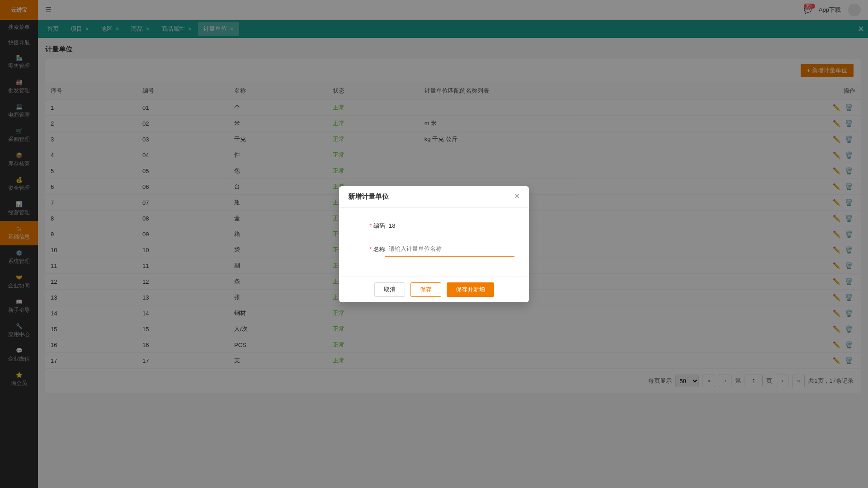 This screenshot has height=488, width=868. Describe the element at coordinates (434, 289) in the screenshot. I see `modal-footer: 取消 保存 保存并新增` at that location.